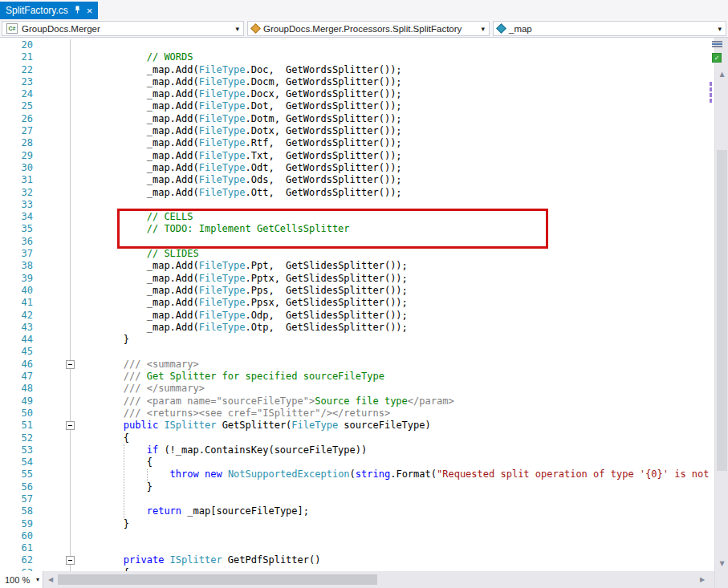 This screenshot has width=728, height=588. I want to click on line-number: 24, so click(18, 95).